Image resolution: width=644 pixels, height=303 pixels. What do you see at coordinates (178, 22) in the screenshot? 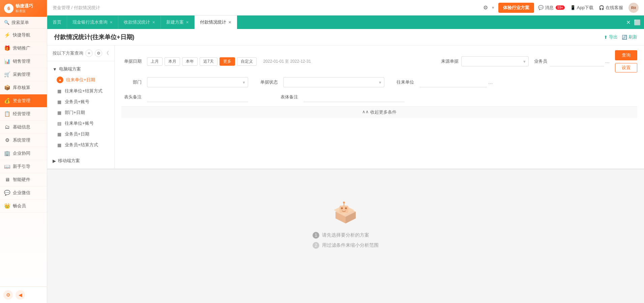
I see `tab-new-scheme: 新建方案✕` at bounding box center [178, 22].